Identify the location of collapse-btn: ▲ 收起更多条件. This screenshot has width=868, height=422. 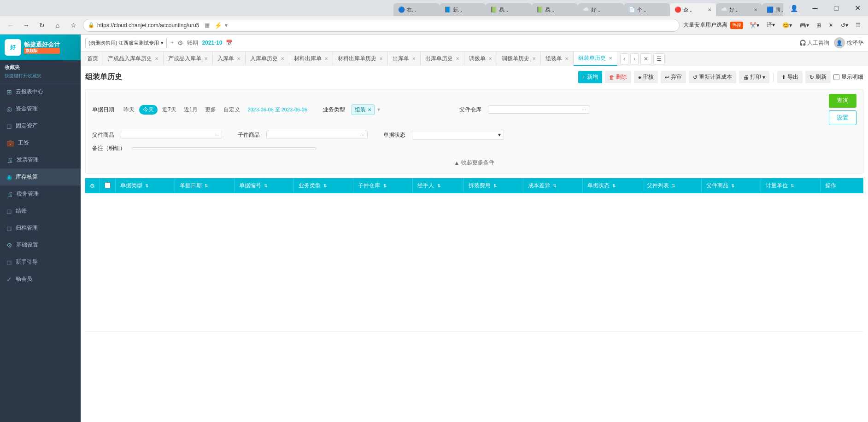
(475, 163).